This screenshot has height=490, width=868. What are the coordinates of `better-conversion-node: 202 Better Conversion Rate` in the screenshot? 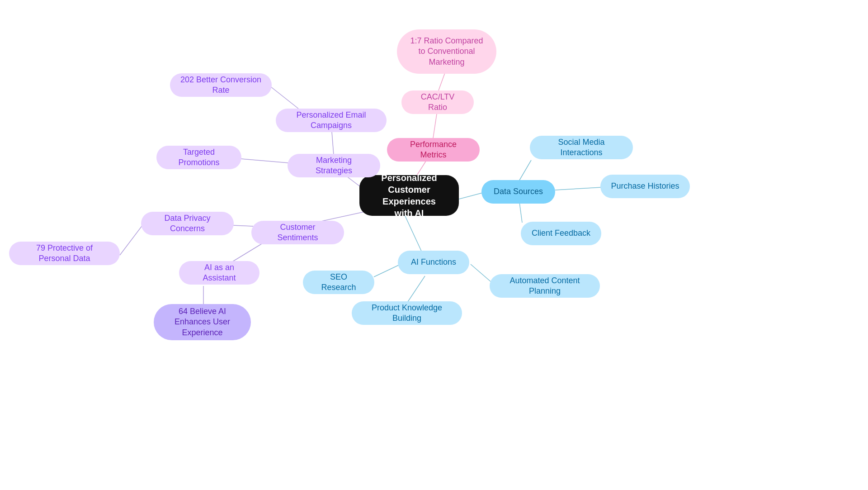 It's located at (221, 85).